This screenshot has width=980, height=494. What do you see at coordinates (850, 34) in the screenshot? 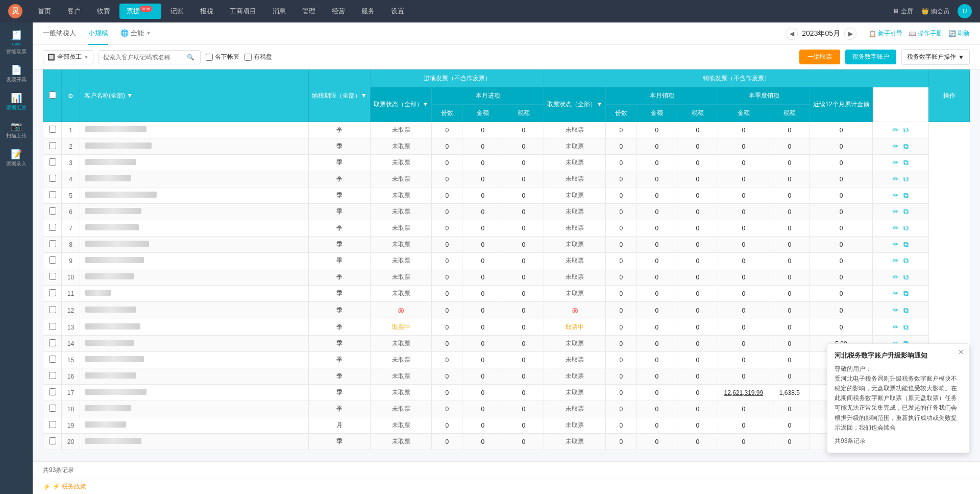
I see `next-month-btn: ▶` at bounding box center [850, 34].